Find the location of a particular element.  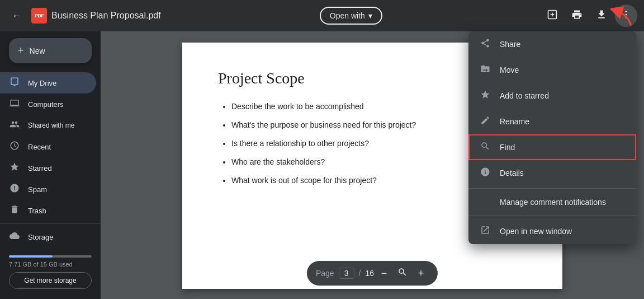

zoom-in-icon: + is located at coordinates (422, 273).